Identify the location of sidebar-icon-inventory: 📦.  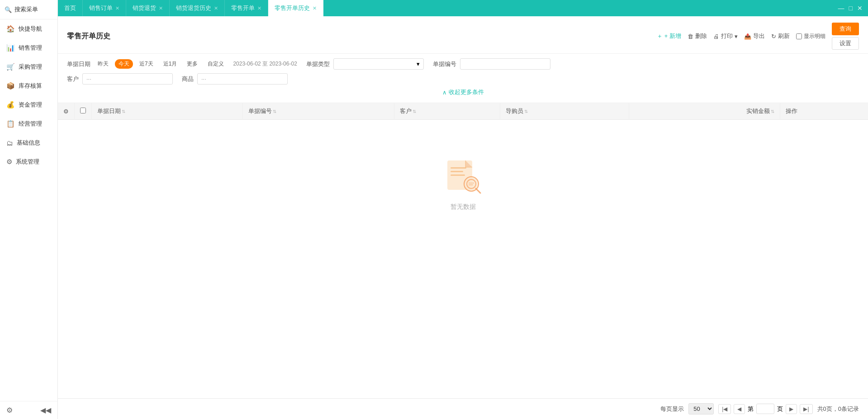
(11, 86).